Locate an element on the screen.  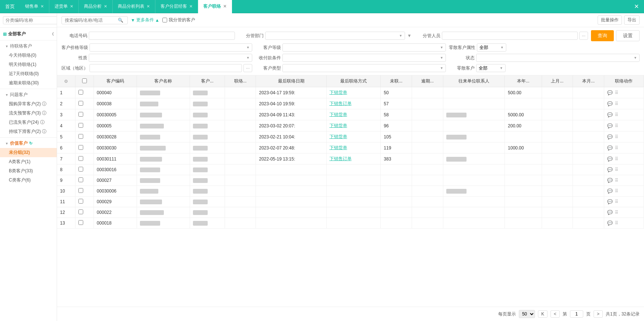
sidebar-group-value: ▼ 价值客户 ↻ is located at coordinates (28, 144).